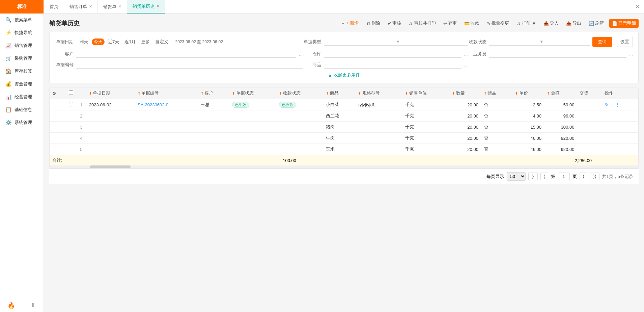  I want to click on audit-button: ✔ 审核, so click(394, 23).